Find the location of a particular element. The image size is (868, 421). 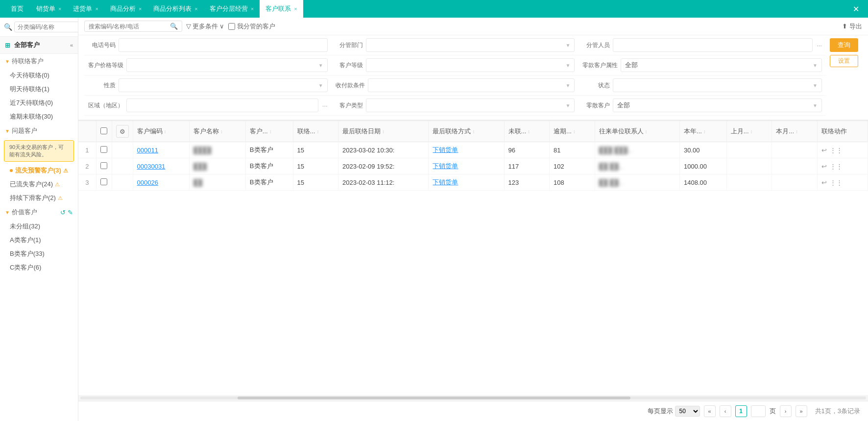

nature-select: ▼ is located at coordinates (223, 85).